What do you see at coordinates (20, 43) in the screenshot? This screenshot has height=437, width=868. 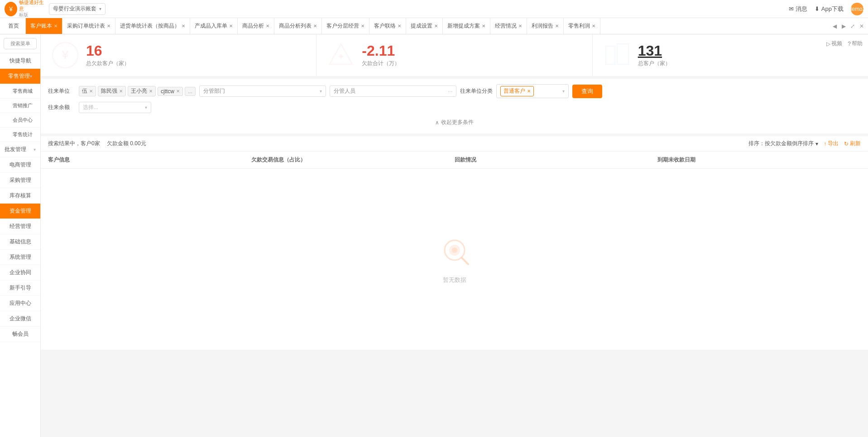 I see `sidebar-search-btn: 搜索菜单` at bounding box center [20, 43].